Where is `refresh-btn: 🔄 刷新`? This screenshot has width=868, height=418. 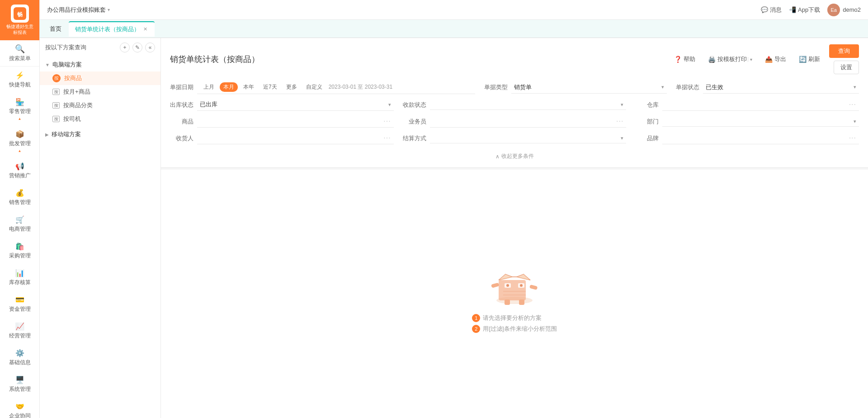 refresh-btn: 🔄 刷新 is located at coordinates (809, 59).